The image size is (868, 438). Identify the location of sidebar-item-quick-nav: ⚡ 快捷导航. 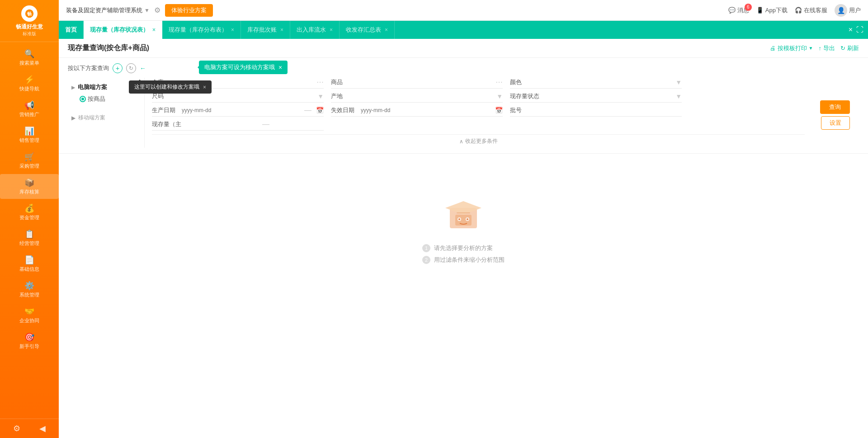
(29, 83).